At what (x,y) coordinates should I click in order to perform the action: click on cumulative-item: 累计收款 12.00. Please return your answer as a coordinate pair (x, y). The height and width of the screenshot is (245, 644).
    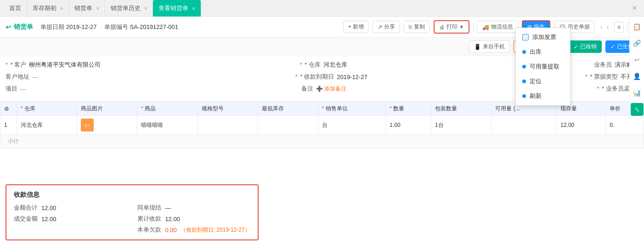
    Looking at the image, I should click on (194, 219).